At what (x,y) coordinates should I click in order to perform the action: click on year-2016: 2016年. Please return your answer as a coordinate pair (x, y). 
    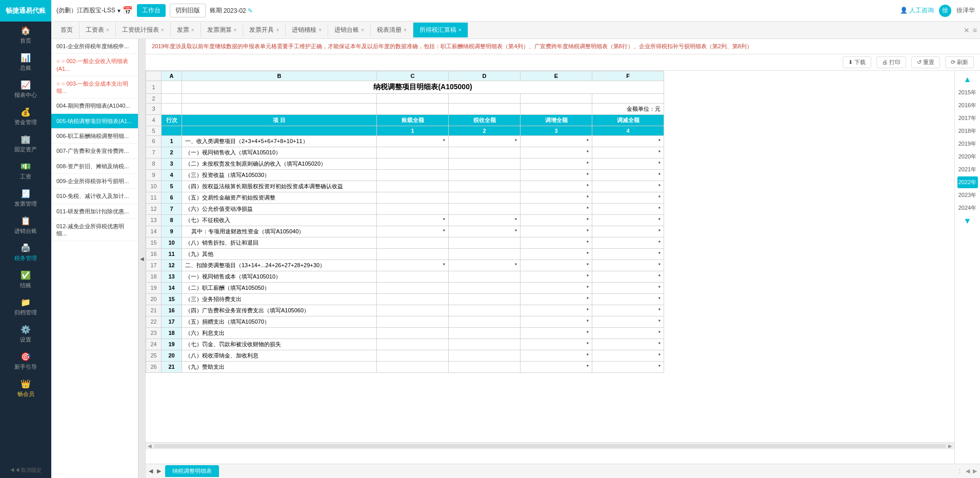
    Looking at the image, I should click on (968, 106).